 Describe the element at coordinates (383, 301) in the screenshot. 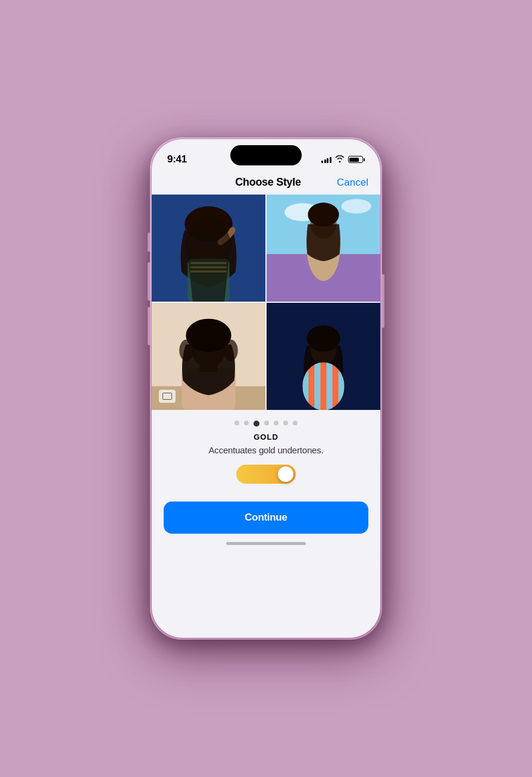

I see `power-button` at that location.